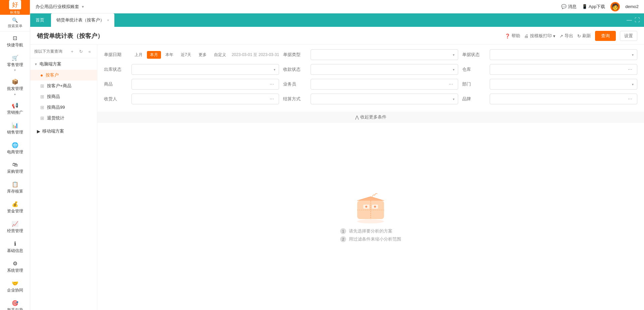 The image size is (644, 310). What do you see at coordinates (15, 113) in the screenshot?
I see `marketing-label: 营销推广` at bounding box center [15, 113].